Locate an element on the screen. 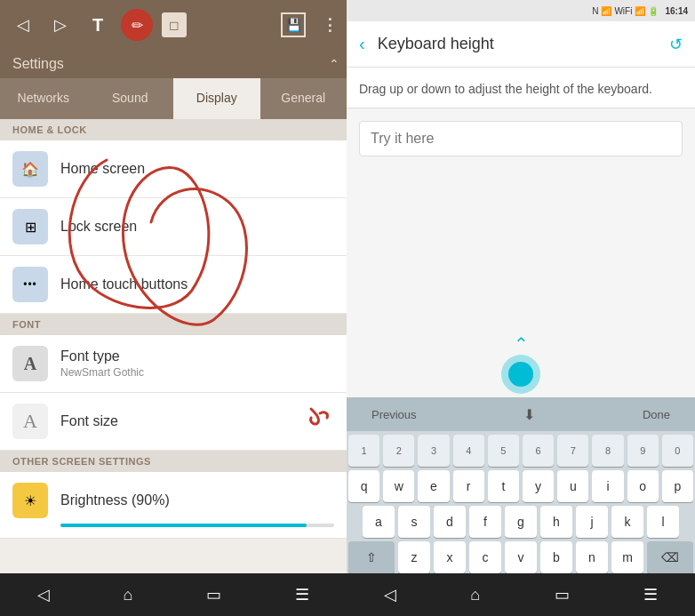 Image resolution: width=695 pixels, height=616 pixels. key-1: 1 is located at coordinates (364, 451).